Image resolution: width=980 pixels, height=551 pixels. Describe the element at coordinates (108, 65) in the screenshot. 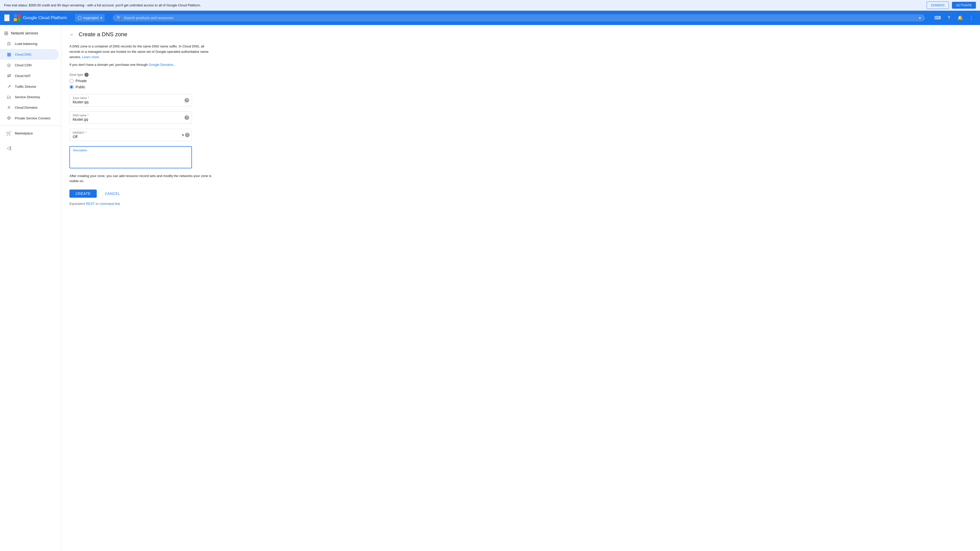

I see `domain-note-before: If you don't have a domain yet, purchase…` at that location.